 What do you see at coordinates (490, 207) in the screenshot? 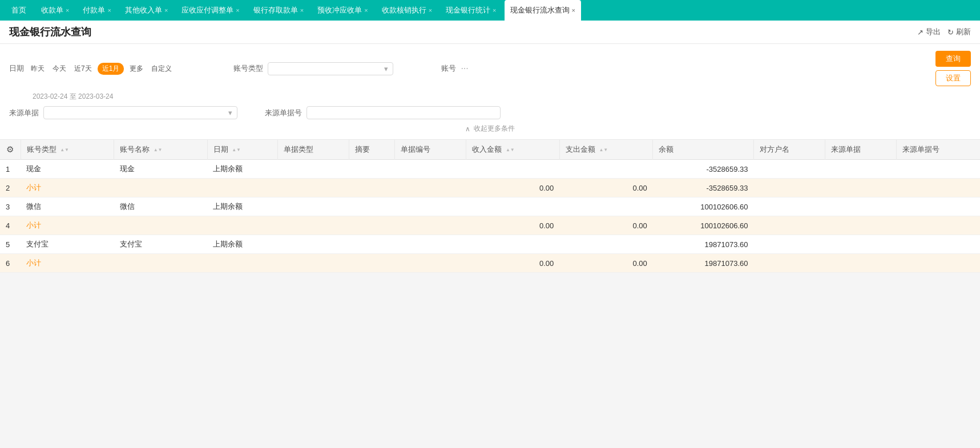
I see `table-row: 3微信微信上期余额100102606.60` at bounding box center [490, 207].